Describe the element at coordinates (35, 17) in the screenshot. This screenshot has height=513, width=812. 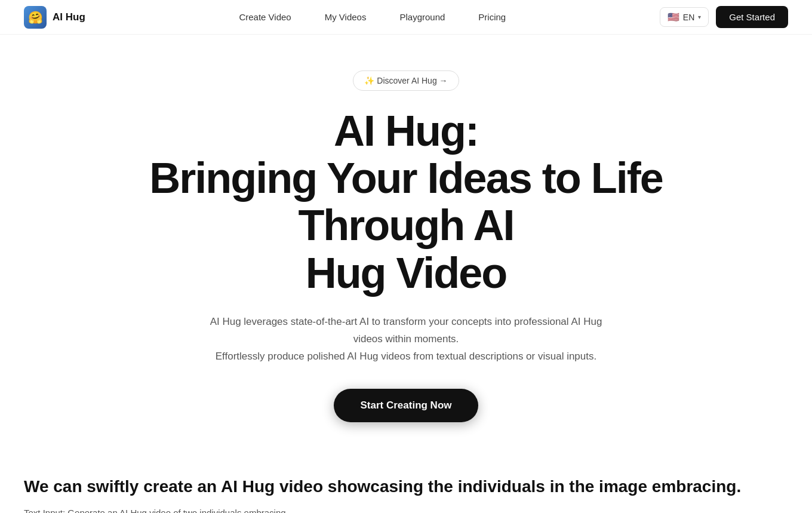
I see `logo-icon: 🤗` at that location.